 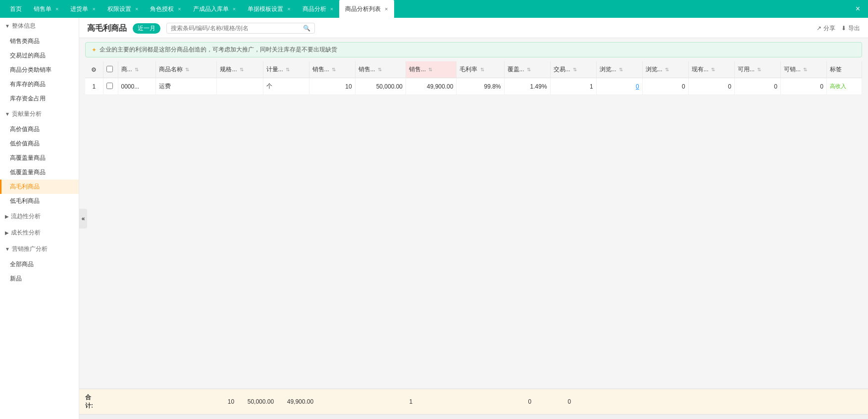 What do you see at coordinates (153, 402) in the screenshot?
I see `footer-sales-qty` at bounding box center [153, 402].